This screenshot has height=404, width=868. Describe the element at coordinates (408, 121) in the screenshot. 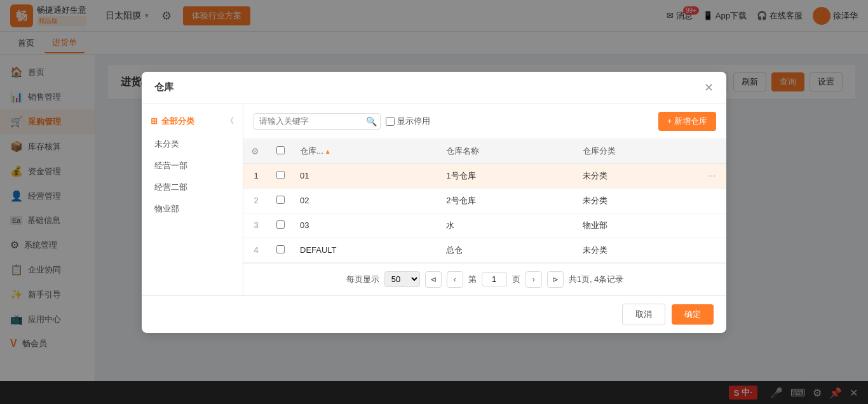

I see `show-disabled-wrap: 显示停用` at that location.